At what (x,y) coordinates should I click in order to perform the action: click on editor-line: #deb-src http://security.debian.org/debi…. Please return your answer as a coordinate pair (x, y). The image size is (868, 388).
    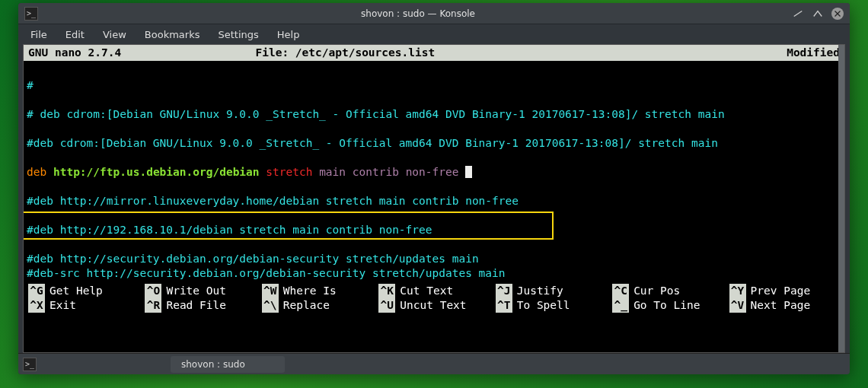
    Looking at the image, I should click on (266, 273).